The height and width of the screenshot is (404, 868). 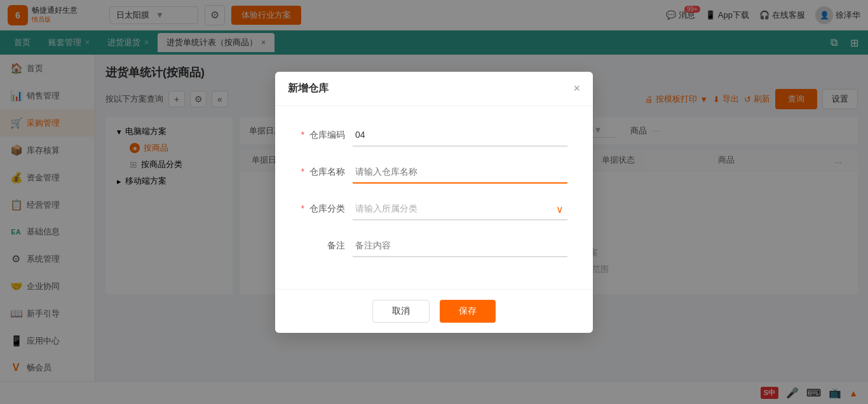 I want to click on form-row-code: * 仓库编码, so click(x=434, y=135).